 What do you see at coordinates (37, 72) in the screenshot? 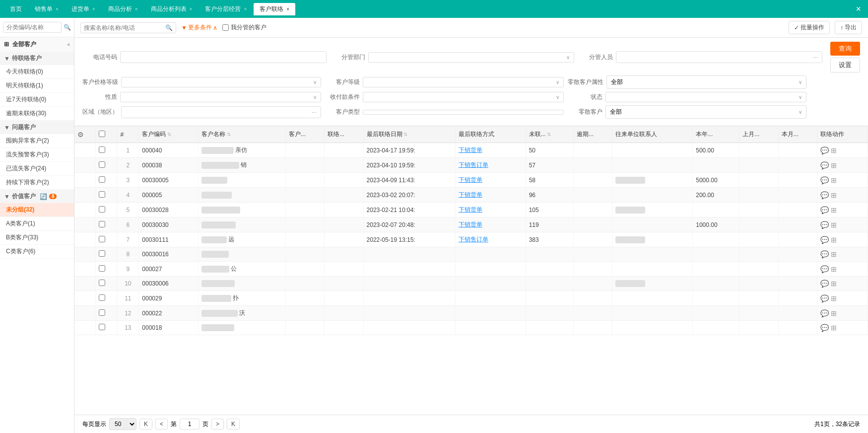
I see `sidebar-item-today: 今天待联络(0)` at bounding box center [37, 72].